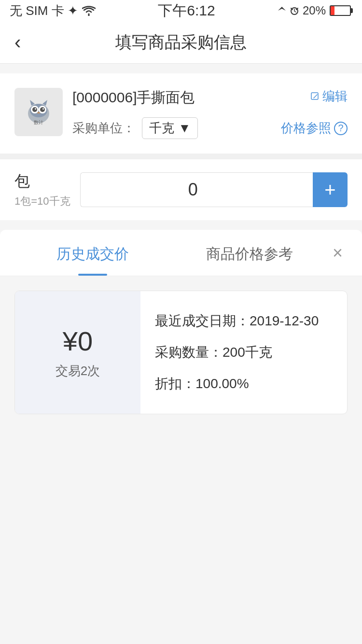 The image size is (362, 644). Describe the element at coordinates (184, 128) in the screenshot. I see `chevron-down-icon: ▼` at that location.